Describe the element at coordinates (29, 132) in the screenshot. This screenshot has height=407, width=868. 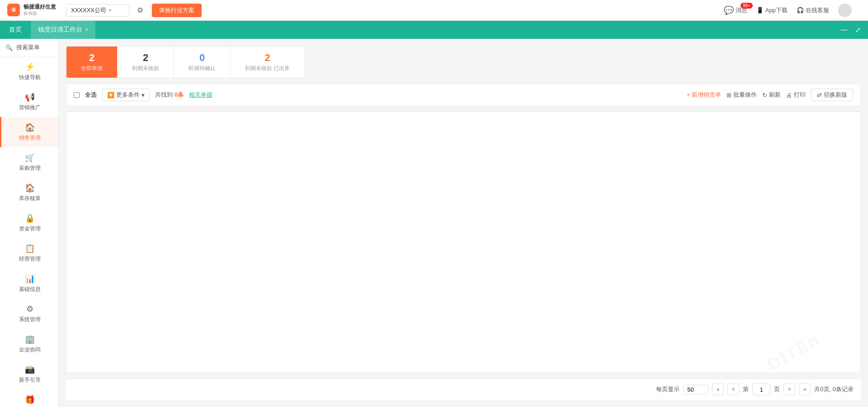
I see `sidebar-item-sales: 🏠 销售管理` at that location.